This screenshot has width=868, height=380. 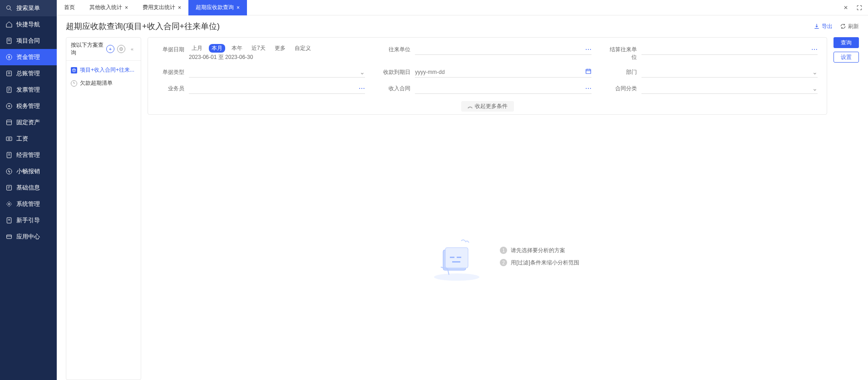 What do you see at coordinates (272, 88) in the screenshot?
I see `sales-input` at bounding box center [272, 88].